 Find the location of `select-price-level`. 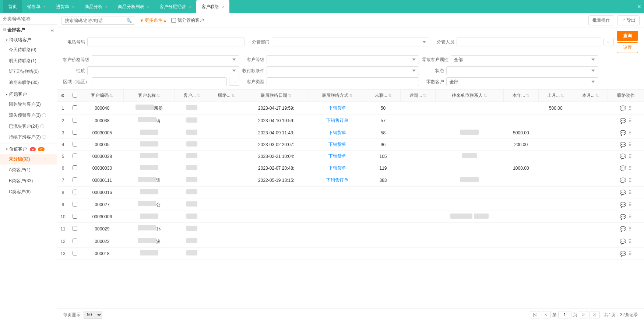

select-price-level is located at coordinates (166, 60).